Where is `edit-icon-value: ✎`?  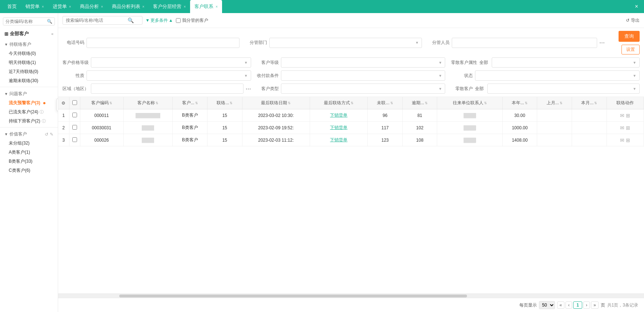 edit-icon-value: ✎ is located at coordinates (52, 134).